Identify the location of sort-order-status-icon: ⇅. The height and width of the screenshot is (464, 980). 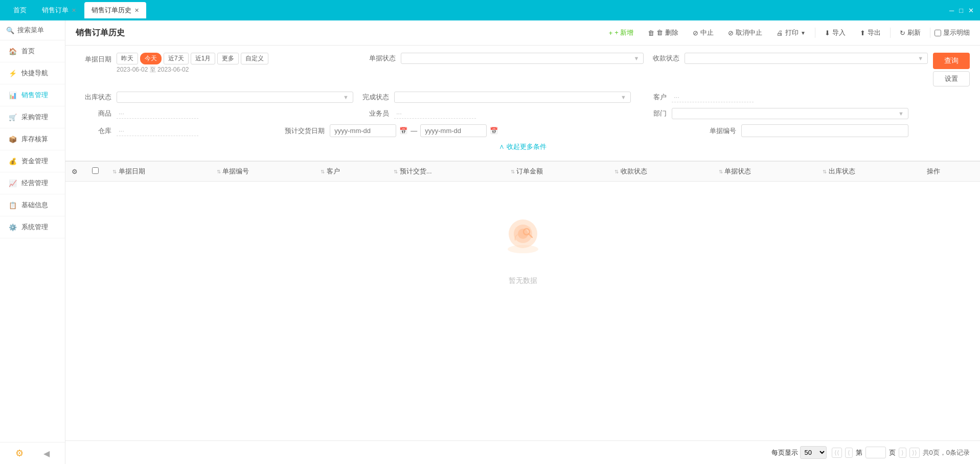
(721, 172).